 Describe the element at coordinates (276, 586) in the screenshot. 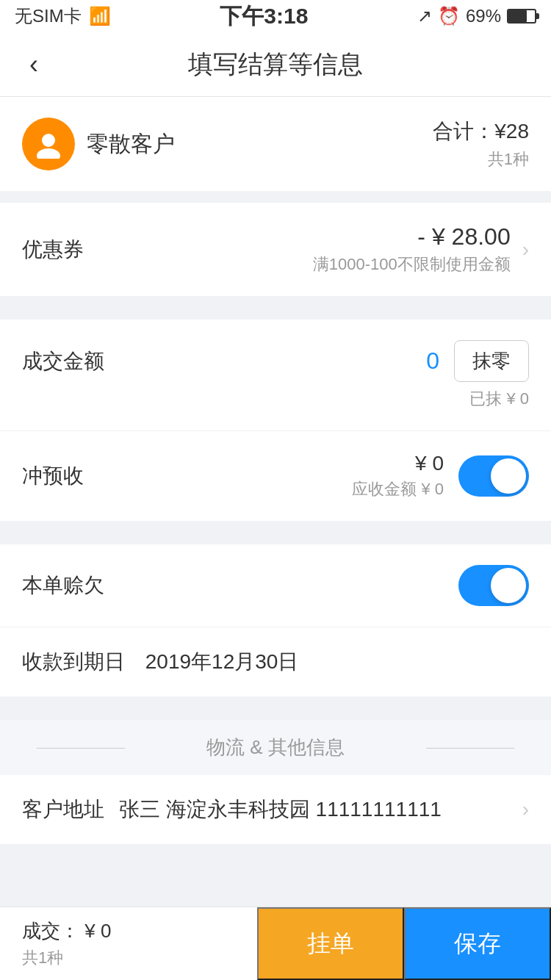

I see `debt-row: 本单赊欠` at that location.